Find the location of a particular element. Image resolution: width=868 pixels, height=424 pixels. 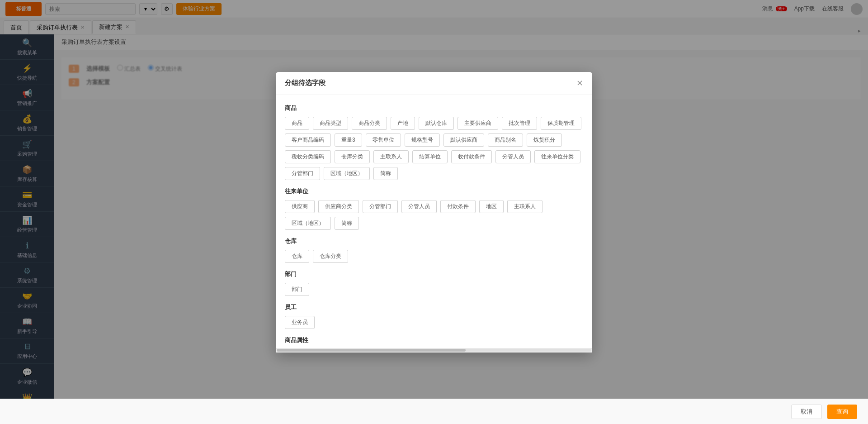

field-chip: 客户商品编码 is located at coordinates (308, 140).